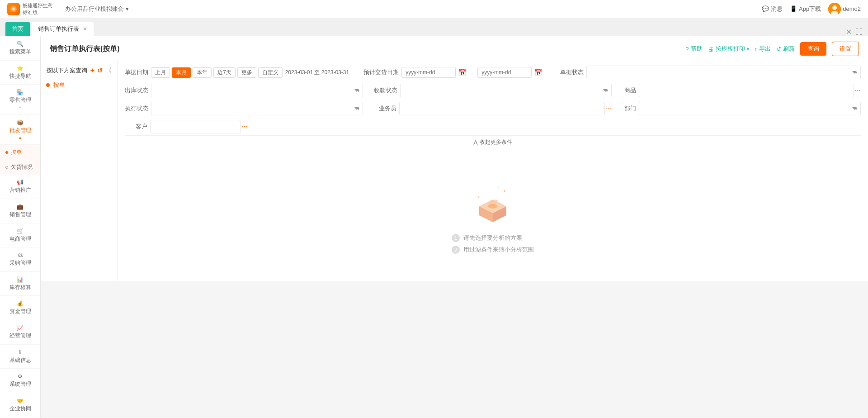 The width and height of the screenshot is (868, 418). What do you see at coordinates (786, 49) in the screenshot?
I see `refresh-button: ↺ 刷新` at bounding box center [786, 49].